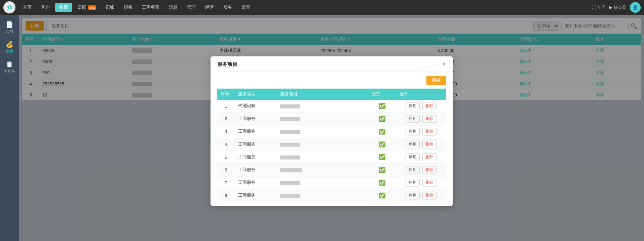 The height and width of the screenshot is (241, 644). What do you see at coordinates (9, 7) in the screenshot?
I see `logo: ✿` at bounding box center [9, 7].